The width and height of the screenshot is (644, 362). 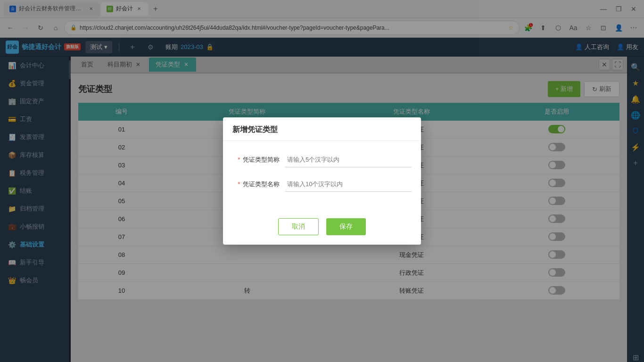 What do you see at coordinates (239, 184) in the screenshot?
I see `required-mark-full: *` at bounding box center [239, 184].